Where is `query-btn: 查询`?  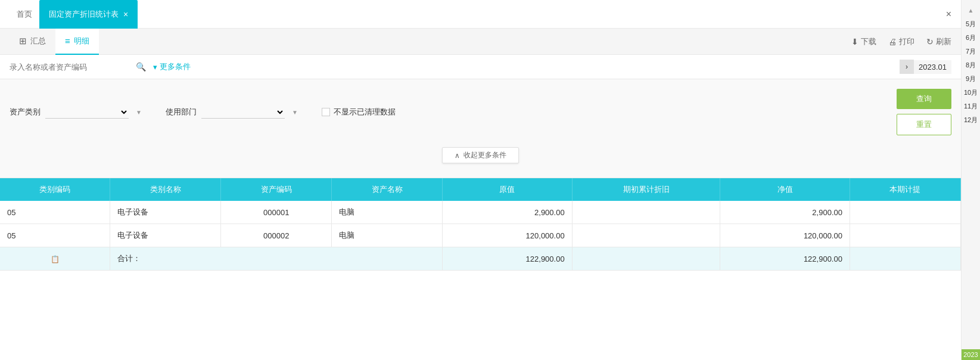 query-btn: 查询 is located at coordinates (924, 99).